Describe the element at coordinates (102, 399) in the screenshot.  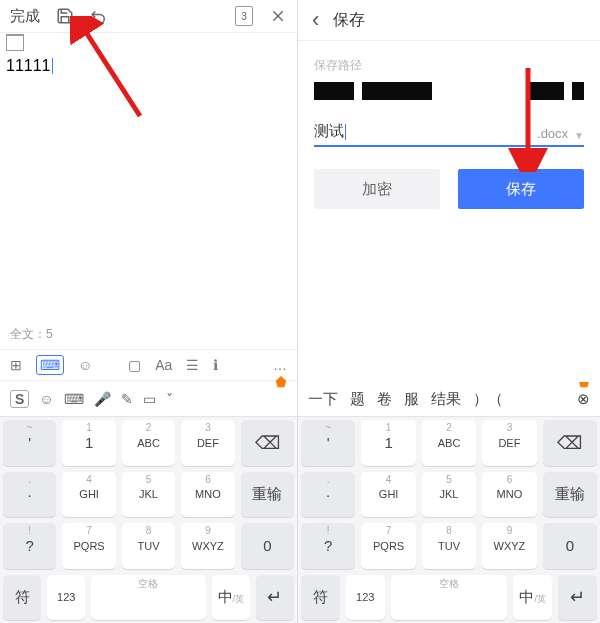
I see `ime-mic-icon: 🎤` at that location.